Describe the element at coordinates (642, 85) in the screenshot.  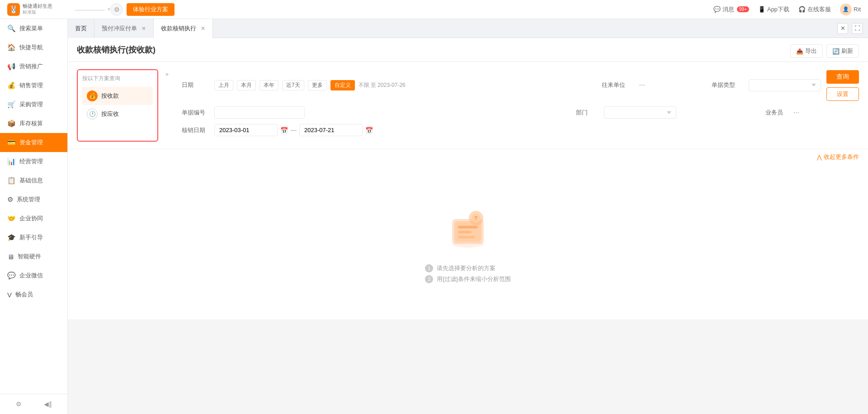
I see `counterpart-dots: ···` at that location.